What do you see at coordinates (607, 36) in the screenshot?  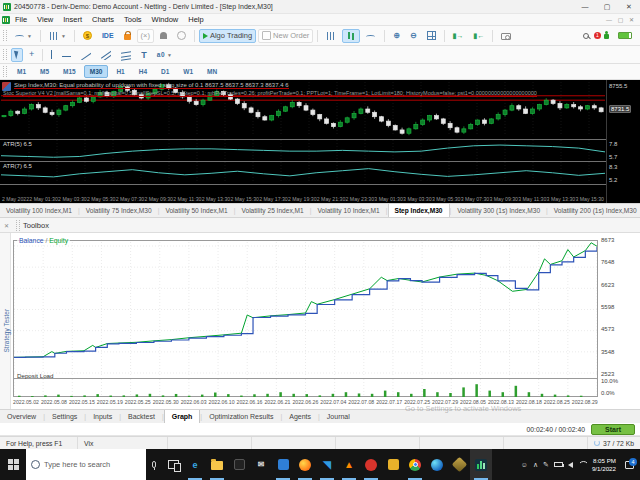 I see `connection-status-icon` at bounding box center [607, 36].